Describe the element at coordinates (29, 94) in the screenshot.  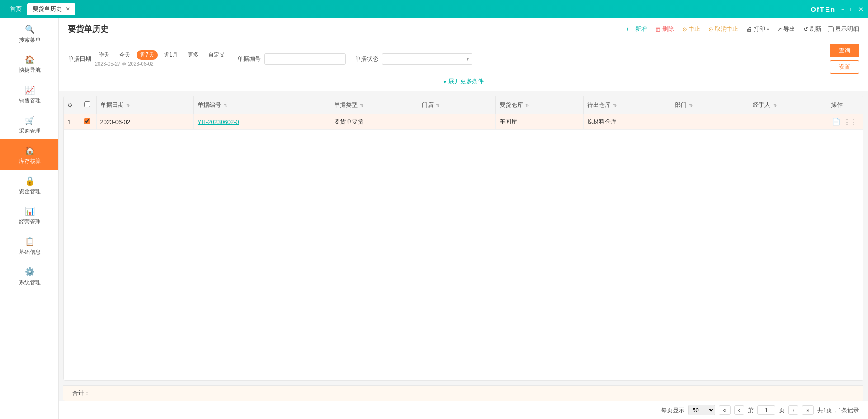
I see `sidebar-item-sales: 📈 销售管理` at that location.